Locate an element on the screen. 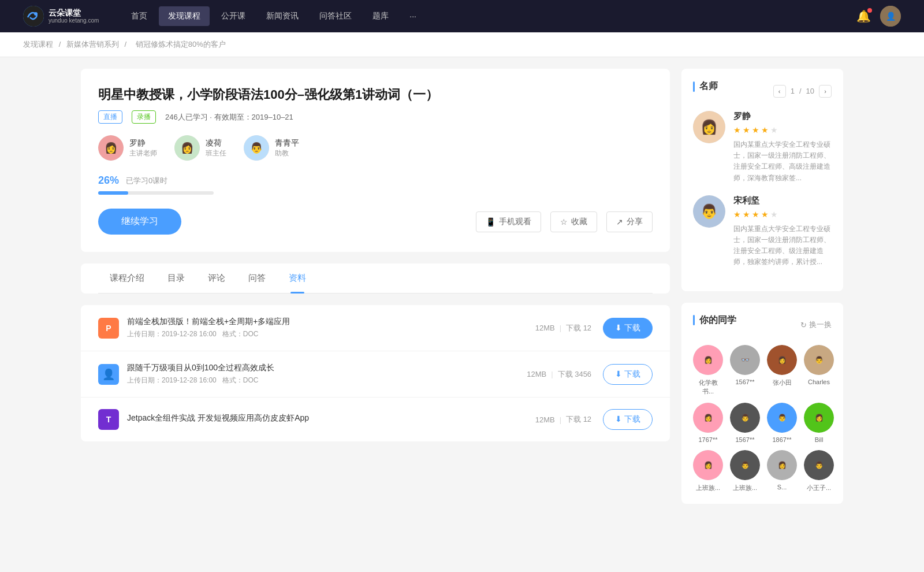 The image size is (924, 572). refresh-classmates-button: ↻ 换一换 is located at coordinates (816, 325).